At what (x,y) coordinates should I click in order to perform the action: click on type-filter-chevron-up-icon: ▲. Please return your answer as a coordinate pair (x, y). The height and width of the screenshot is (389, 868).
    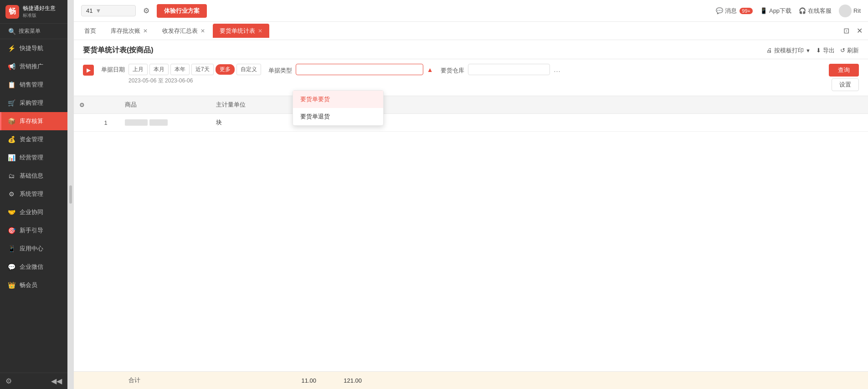
    Looking at the image, I should click on (430, 70).